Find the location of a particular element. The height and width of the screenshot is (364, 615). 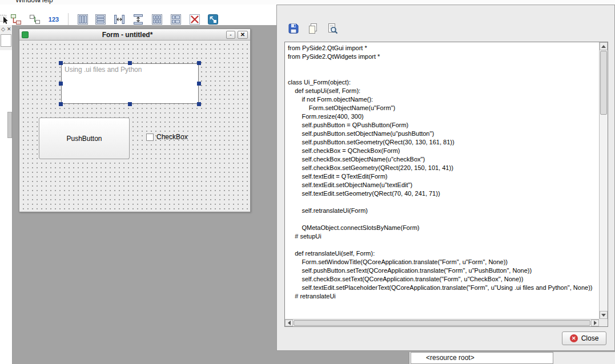

selection-handle-e is located at coordinates (199, 83).